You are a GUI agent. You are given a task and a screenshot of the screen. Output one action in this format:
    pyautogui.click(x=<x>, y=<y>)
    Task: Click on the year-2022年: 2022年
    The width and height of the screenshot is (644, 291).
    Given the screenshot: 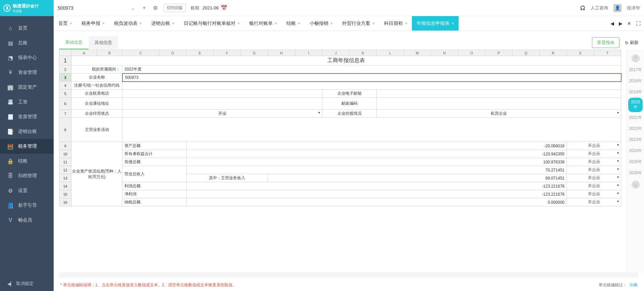 What is the action you would take?
    pyautogui.click(x=635, y=129)
    